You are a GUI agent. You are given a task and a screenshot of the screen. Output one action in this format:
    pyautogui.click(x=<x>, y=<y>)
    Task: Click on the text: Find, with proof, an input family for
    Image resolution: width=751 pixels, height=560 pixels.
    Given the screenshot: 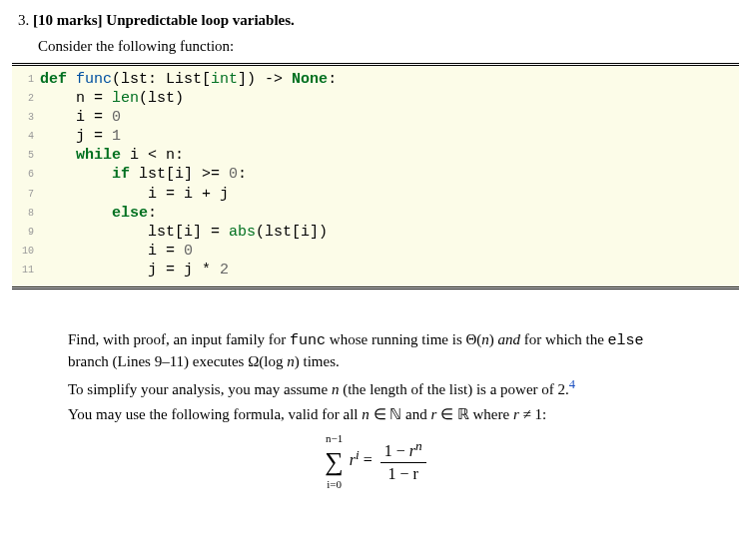 What is the action you would take?
    pyautogui.click(x=179, y=339)
    